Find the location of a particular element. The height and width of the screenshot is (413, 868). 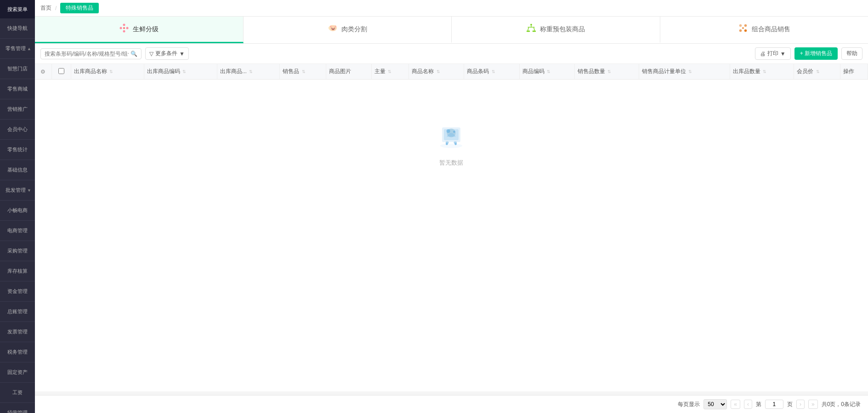

toolbar: 🔍 ▽ 更多条件 ▼ 🖨 打印 ▼ + 新增销售品 帮助 is located at coordinates (451, 54).